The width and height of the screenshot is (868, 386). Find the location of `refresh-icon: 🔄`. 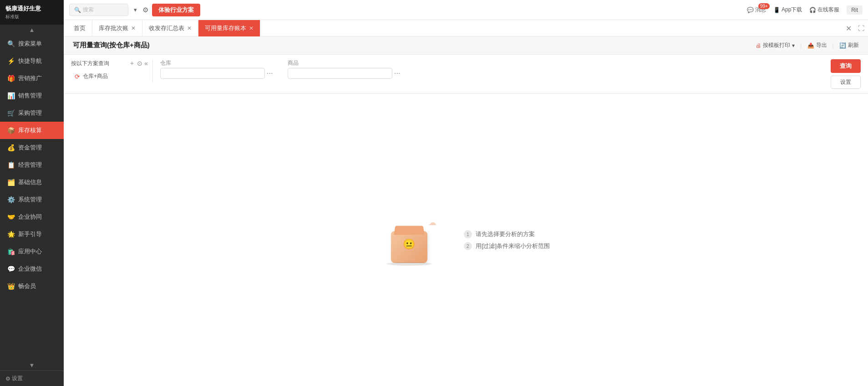

refresh-icon: 🔄 is located at coordinates (843, 46).